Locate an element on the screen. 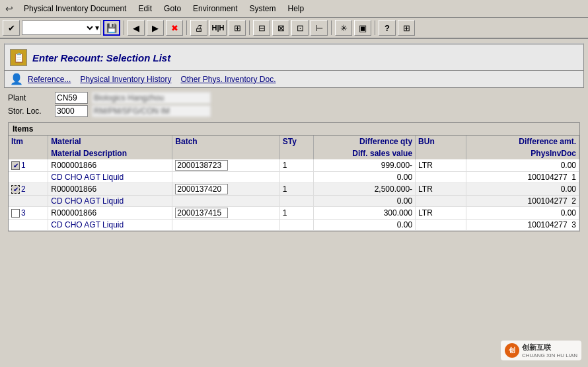  row3-num: 3 is located at coordinates (24, 213).